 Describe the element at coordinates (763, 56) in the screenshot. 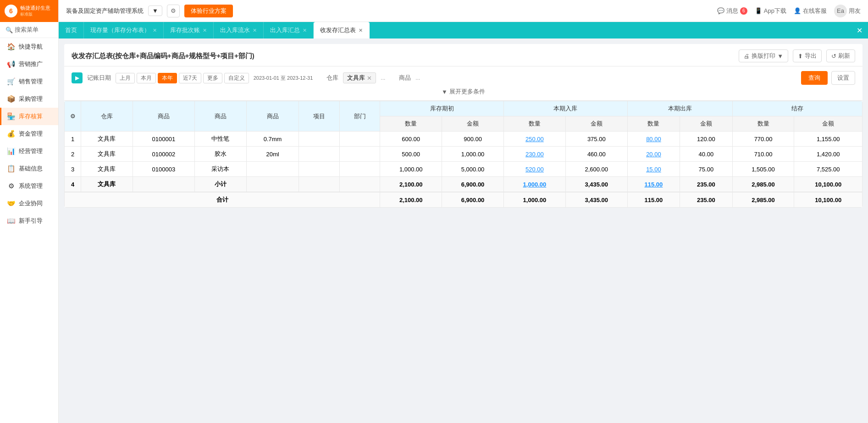

I see `print-button: 🖨 换版打印 ▼` at that location.